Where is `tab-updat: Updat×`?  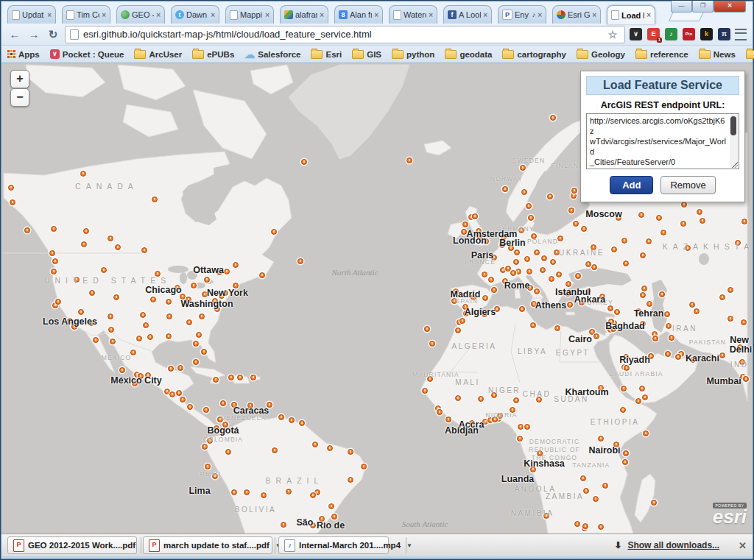
tab-updat: Updat× is located at coordinates (32, 15).